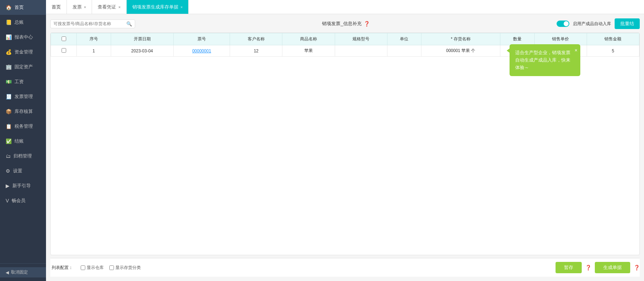  What do you see at coordinates (545, 60) in the screenshot?
I see `tooltip-popup: × 适合生产型企业，销项发票自动生成产成品入库，快来体验～` at bounding box center [545, 60].